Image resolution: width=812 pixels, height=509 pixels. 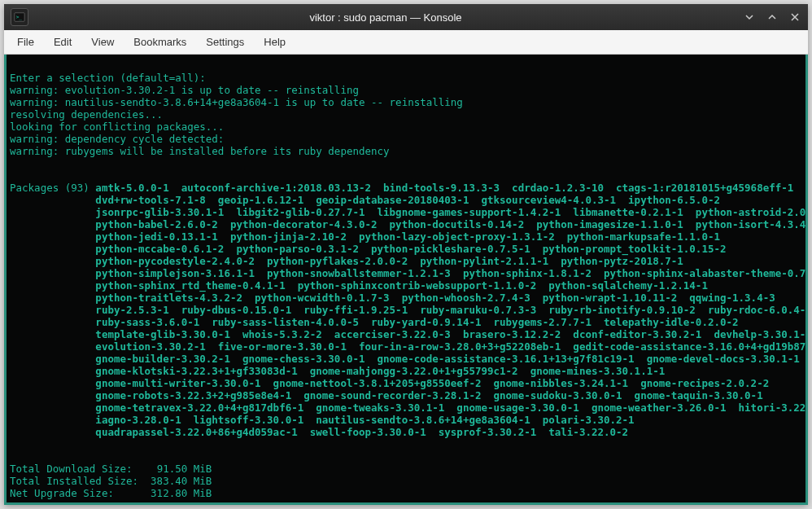 I want to click on chevron-up-icon, so click(x=772, y=17).